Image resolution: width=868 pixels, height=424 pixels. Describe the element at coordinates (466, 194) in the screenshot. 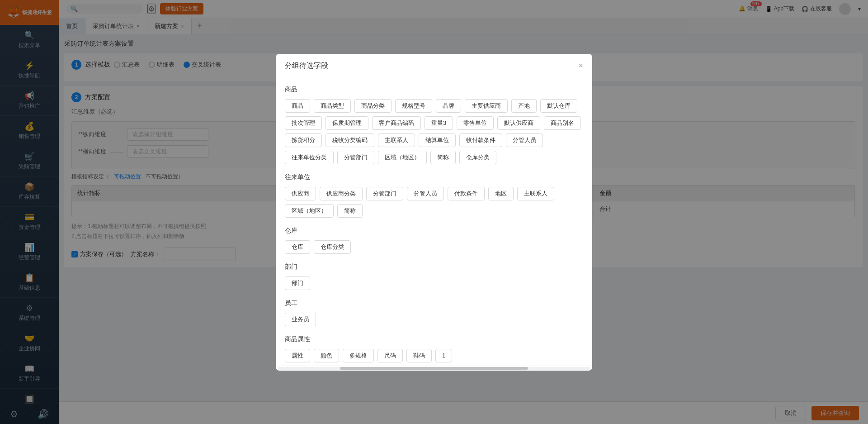

I see `field-tag-1-4: 付款条件` at that location.